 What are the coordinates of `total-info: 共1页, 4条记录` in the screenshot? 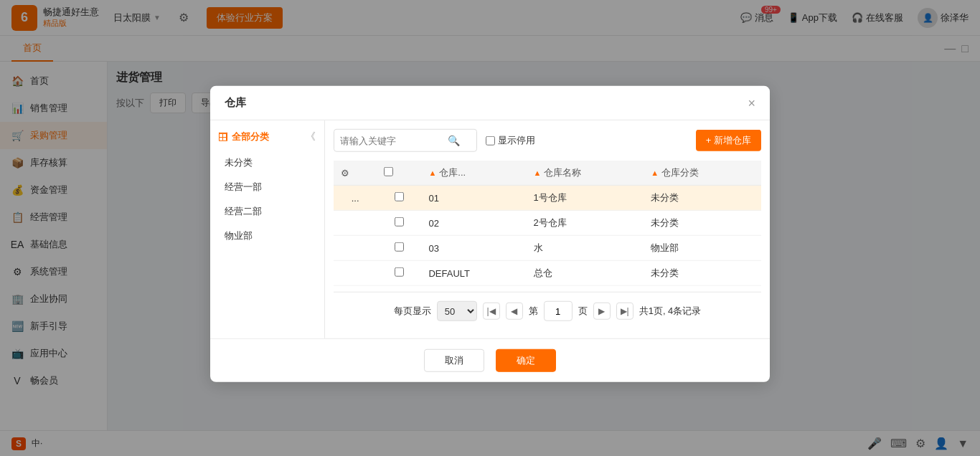 It's located at (670, 311).